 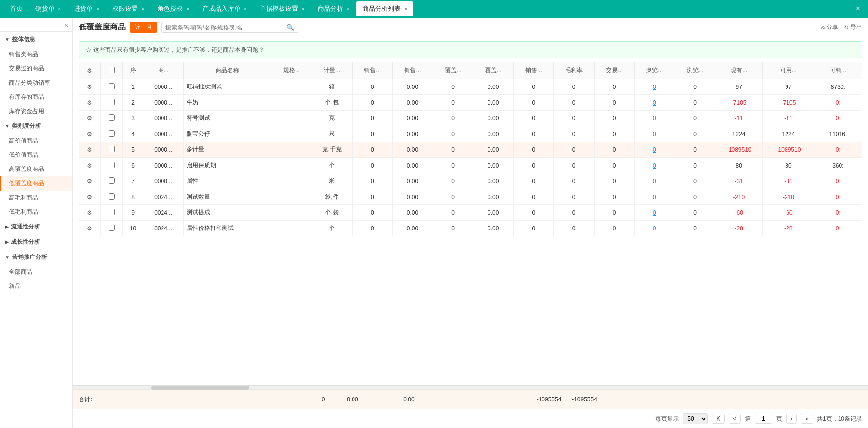 I want to click on col-current: 现有..., so click(x=739, y=71).